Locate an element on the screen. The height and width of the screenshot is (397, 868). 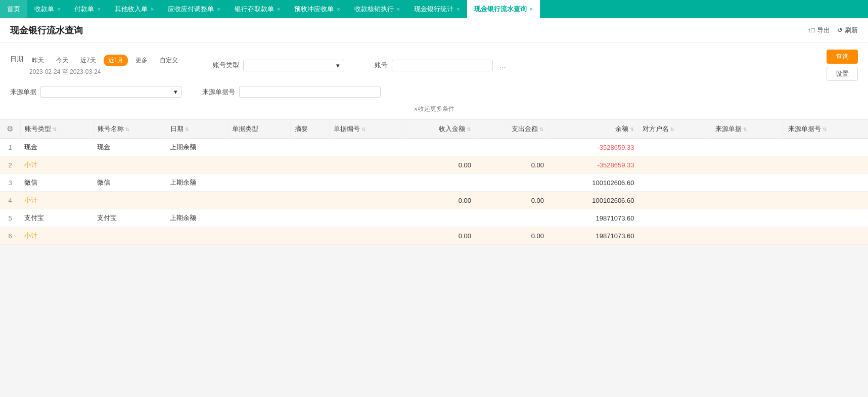
nav-other-income: 其他收入单 × is located at coordinates (134, 9).